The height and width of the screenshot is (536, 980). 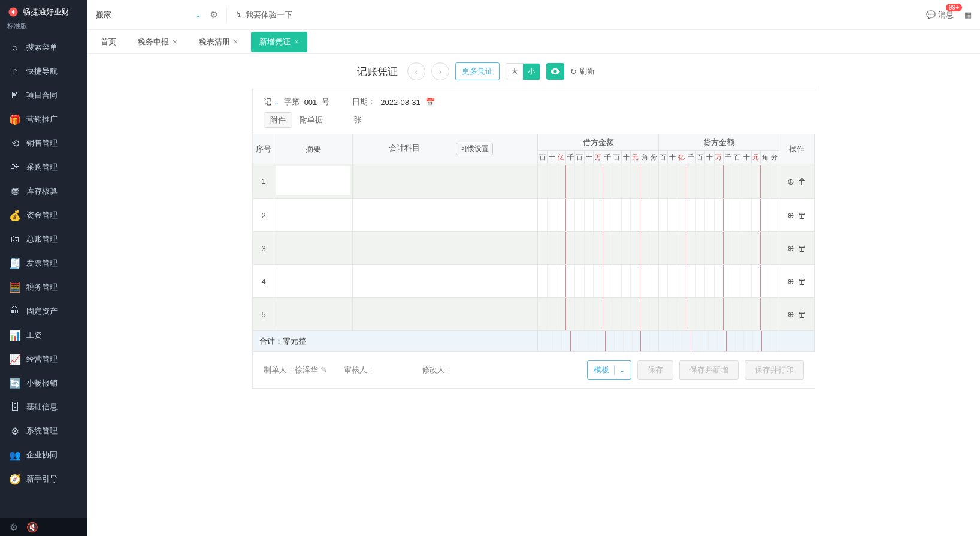 What do you see at coordinates (264, 15) in the screenshot?
I see `experience-button: ↯ 我要体验一下` at bounding box center [264, 15].